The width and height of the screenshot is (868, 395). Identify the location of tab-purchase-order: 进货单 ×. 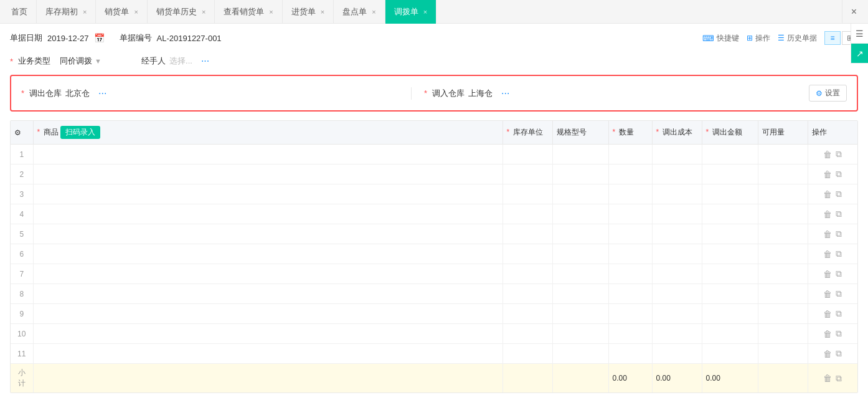
(308, 12).